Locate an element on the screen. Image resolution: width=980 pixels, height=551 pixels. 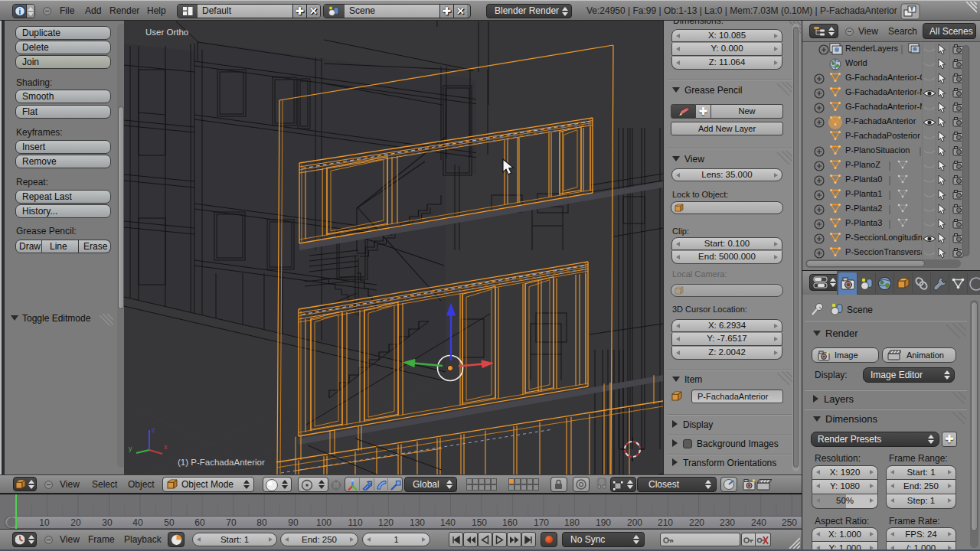
svg-text: i is located at coordinates (20, 12).